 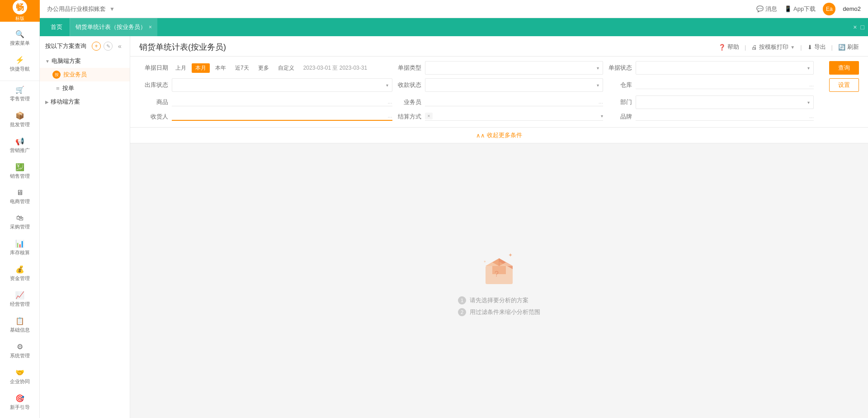 What do you see at coordinates (429, 116) in the screenshot?
I see `settle-tag-close: ×` at bounding box center [429, 116].